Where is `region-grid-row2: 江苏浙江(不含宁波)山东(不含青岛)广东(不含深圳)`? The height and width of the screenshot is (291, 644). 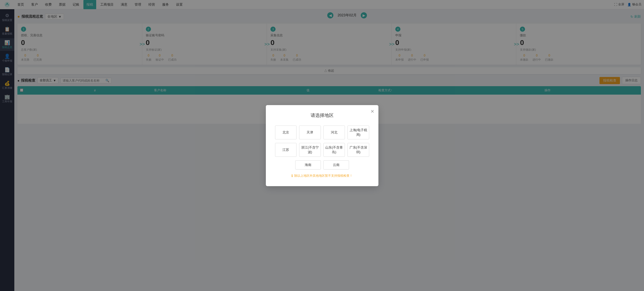 region-grid-row2: 江苏浙江(不含宁波)山东(不含青岛)广东(不含深圳) is located at coordinates (322, 150).